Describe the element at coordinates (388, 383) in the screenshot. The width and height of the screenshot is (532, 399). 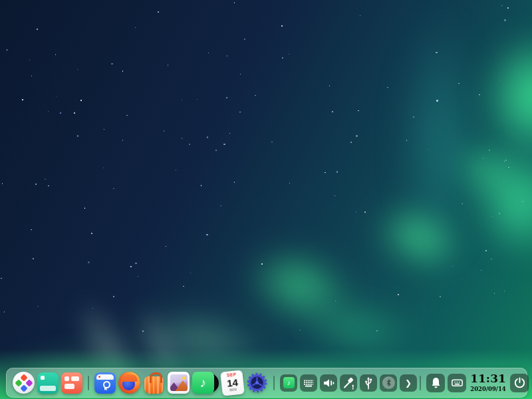
I see `bluetooth-disabled-icon` at that location.